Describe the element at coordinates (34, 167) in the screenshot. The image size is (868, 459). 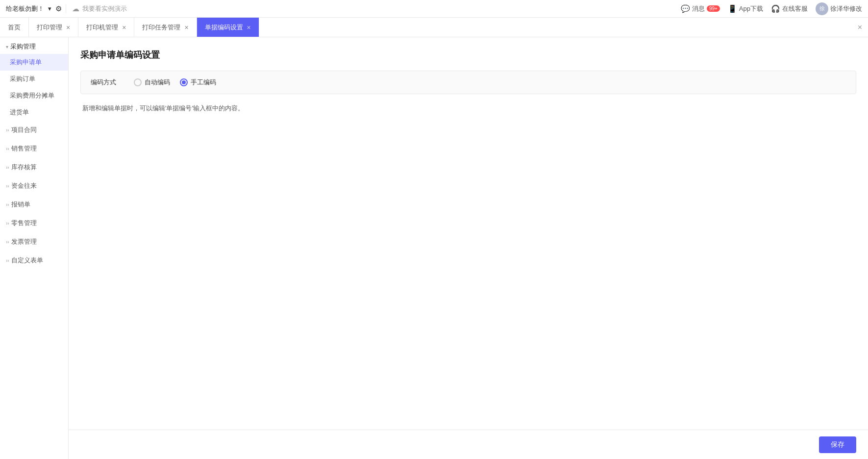
I see `sidebar-item-inventory: › 库存核算` at that location.